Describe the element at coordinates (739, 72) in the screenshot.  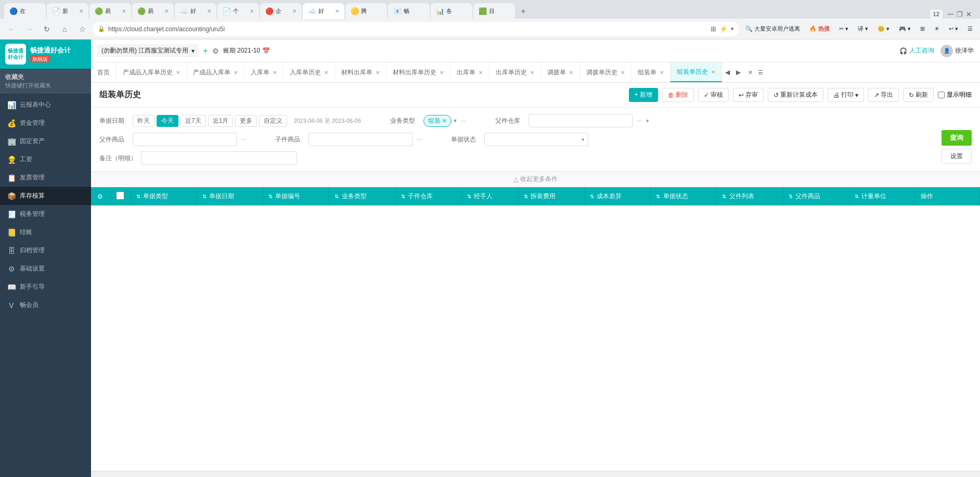
I see `tab-nav-right: ▶` at that location.